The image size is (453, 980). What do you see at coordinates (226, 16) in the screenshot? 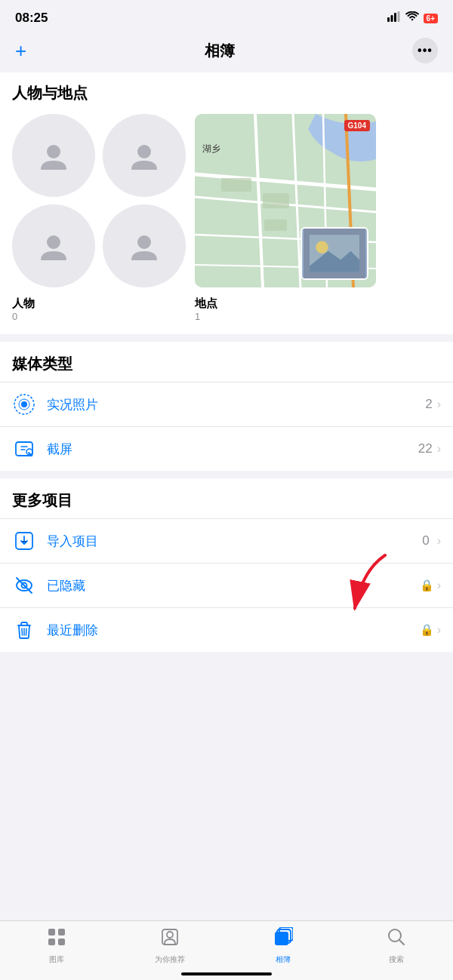
I see `status-bar: 08:25 6+` at bounding box center [226, 16].